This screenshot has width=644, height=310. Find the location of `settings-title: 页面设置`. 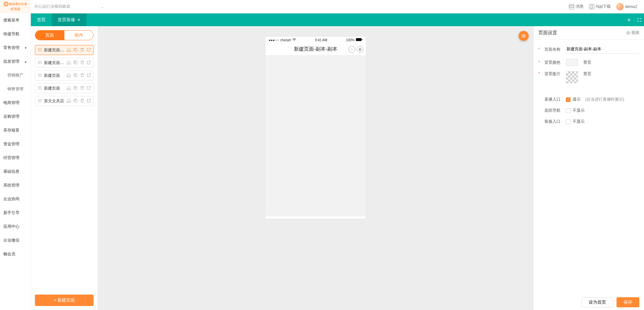

settings-title: 页面设置 is located at coordinates (548, 33).